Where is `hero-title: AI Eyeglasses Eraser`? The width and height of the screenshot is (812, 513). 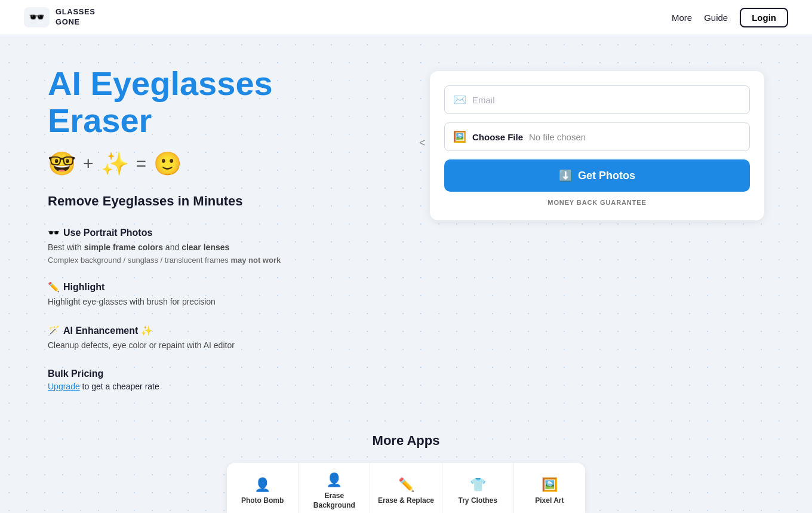
hero-title: AI Eyeglasses Eraser is located at coordinates (227, 102).